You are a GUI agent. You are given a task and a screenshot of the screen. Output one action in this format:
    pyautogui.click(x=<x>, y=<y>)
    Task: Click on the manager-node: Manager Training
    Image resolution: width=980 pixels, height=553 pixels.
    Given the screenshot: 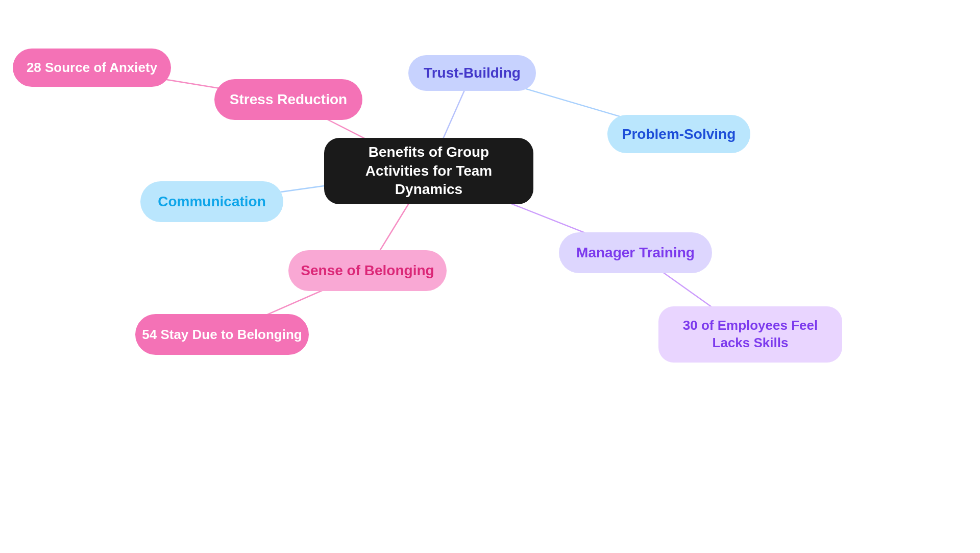 What is the action you would take?
    pyautogui.click(x=635, y=253)
    